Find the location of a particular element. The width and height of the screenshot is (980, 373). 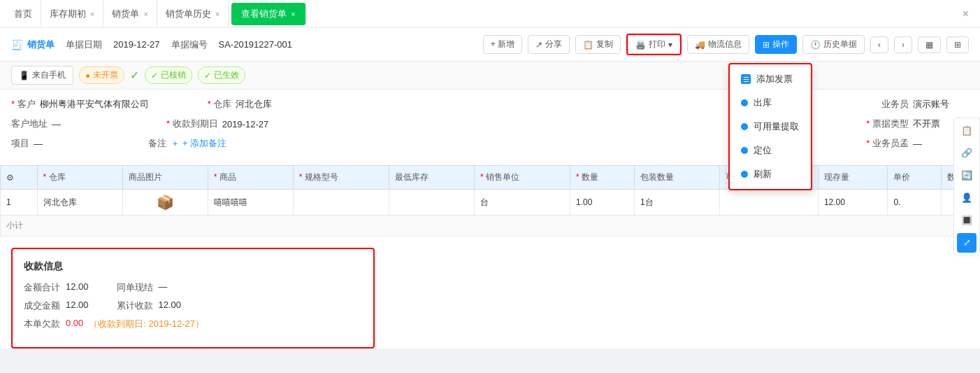

tab-view-sales-close: × is located at coordinates (293, 14).